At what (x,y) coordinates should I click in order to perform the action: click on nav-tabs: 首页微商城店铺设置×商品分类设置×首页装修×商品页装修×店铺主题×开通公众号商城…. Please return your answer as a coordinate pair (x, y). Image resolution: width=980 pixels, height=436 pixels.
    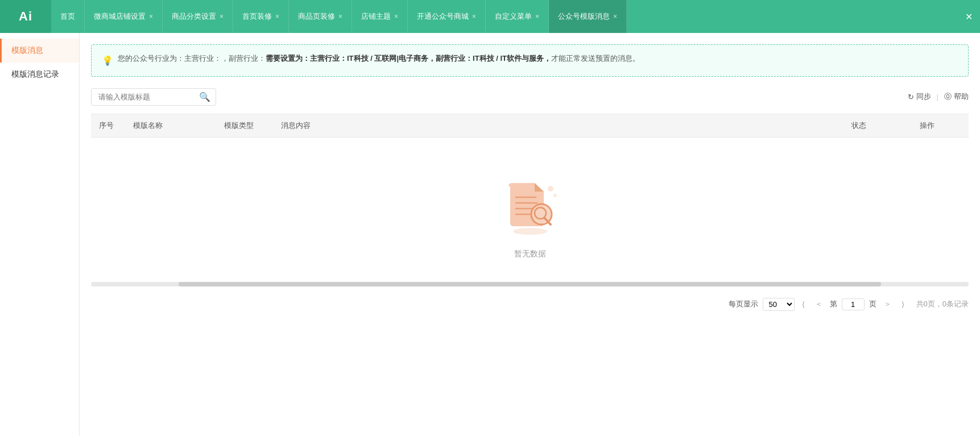
    Looking at the image, I should click on (504, 16).